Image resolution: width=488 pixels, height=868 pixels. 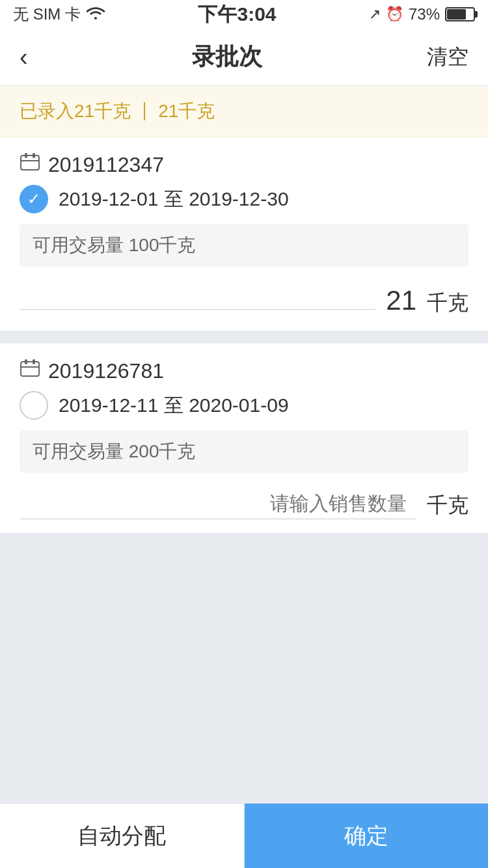 I want to click on batch1-qty: 可用交易量 100千克, so click(x=244, y=245).